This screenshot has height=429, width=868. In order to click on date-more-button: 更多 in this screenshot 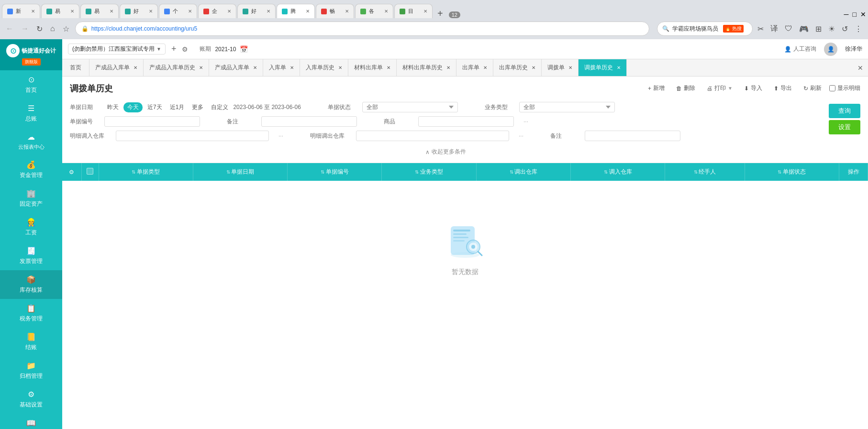, I will do `click(198, 107)`.